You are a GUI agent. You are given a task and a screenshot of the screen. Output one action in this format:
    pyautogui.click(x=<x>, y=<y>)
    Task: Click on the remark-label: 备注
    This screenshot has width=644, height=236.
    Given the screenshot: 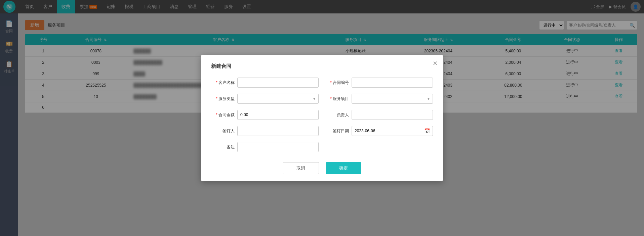 What is the action you would take?
    pyautogui.click(x=223, y=147)
    